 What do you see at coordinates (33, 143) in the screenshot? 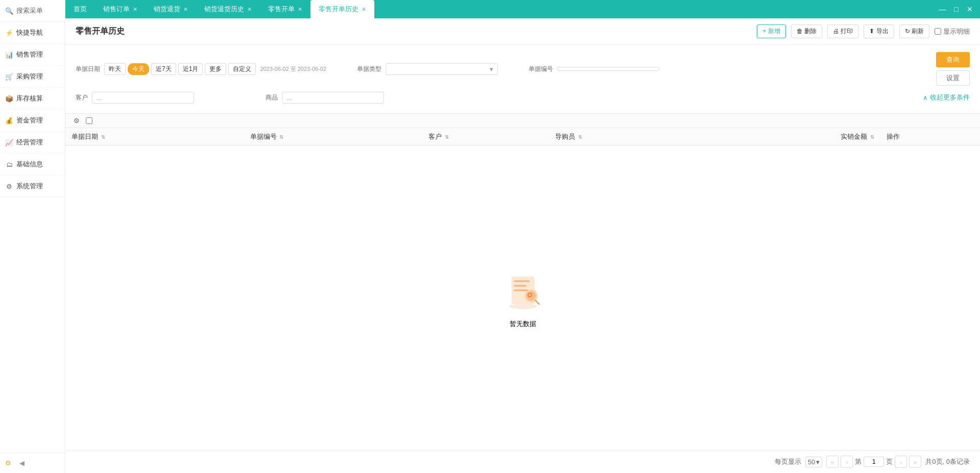
I see `sidebar-item-jingying: 📈 经营管理` at bounding box center [33, 143].